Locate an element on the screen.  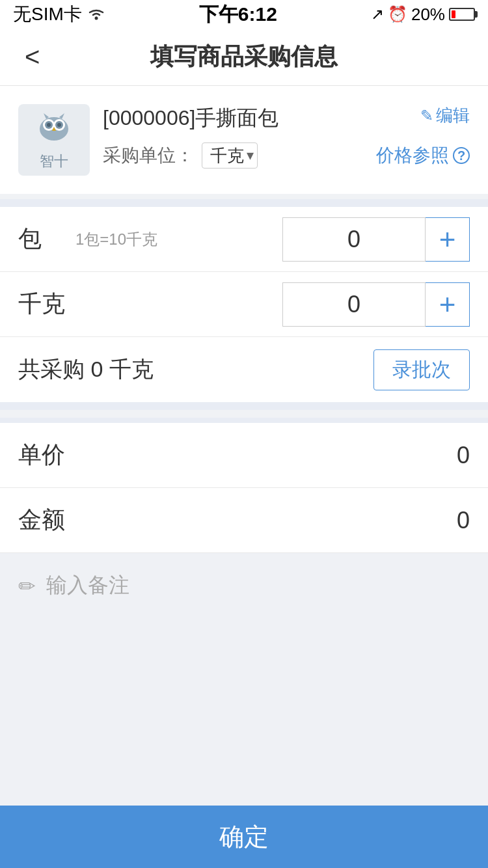
note-placeholder: 输入备注 is located at coordinates (88, 586).